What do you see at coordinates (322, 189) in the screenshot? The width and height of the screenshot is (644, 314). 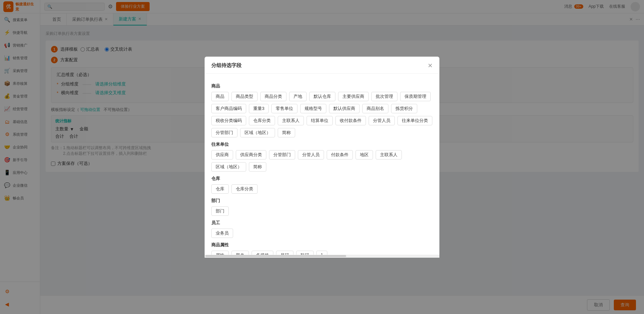 I see `warehouse-field-tags: 仓库仓库分类` at bounding box center [322, 189].